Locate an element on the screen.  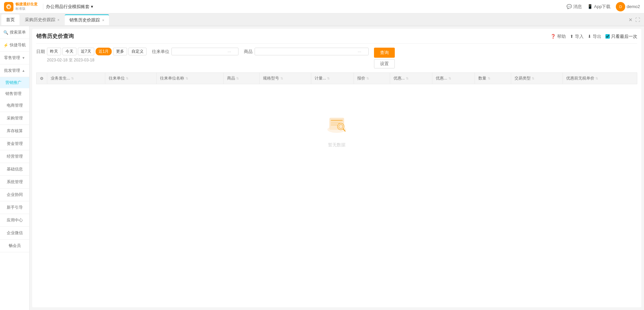
sort-unit-icon: ⇅ is located at coordinates (328, 79).